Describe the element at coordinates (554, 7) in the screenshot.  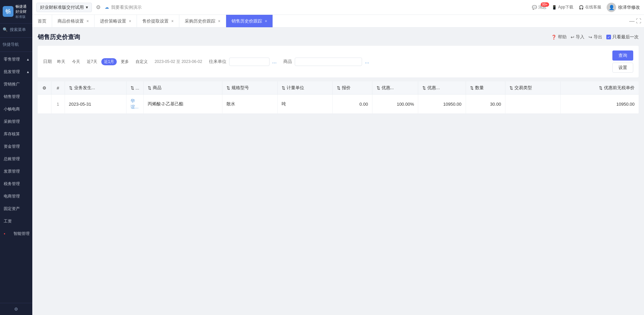
I see `phone-icon: 📱` at that location.